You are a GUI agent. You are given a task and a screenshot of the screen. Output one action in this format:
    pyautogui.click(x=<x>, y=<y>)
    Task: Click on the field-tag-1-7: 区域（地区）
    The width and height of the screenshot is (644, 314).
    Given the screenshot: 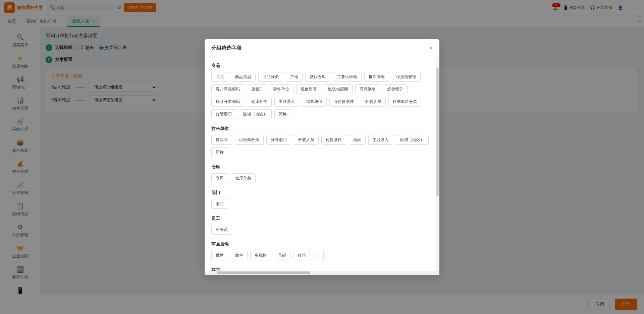 What is the action you would take?
    pyautogui.click(x=412, y=140)
    